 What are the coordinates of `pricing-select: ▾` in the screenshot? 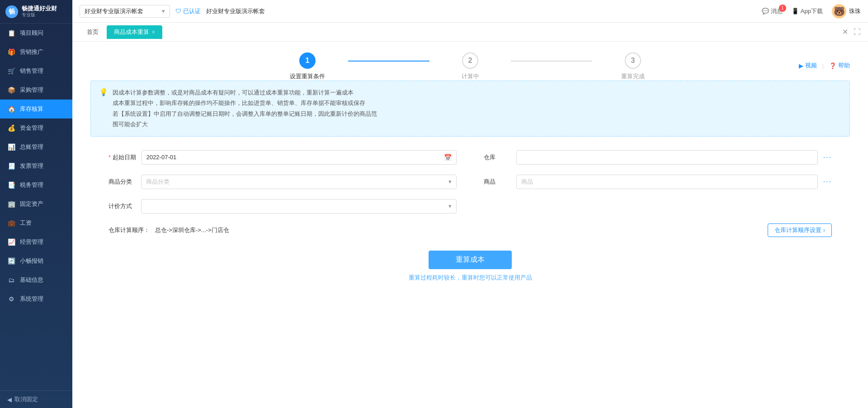 It's located at (299, 206).